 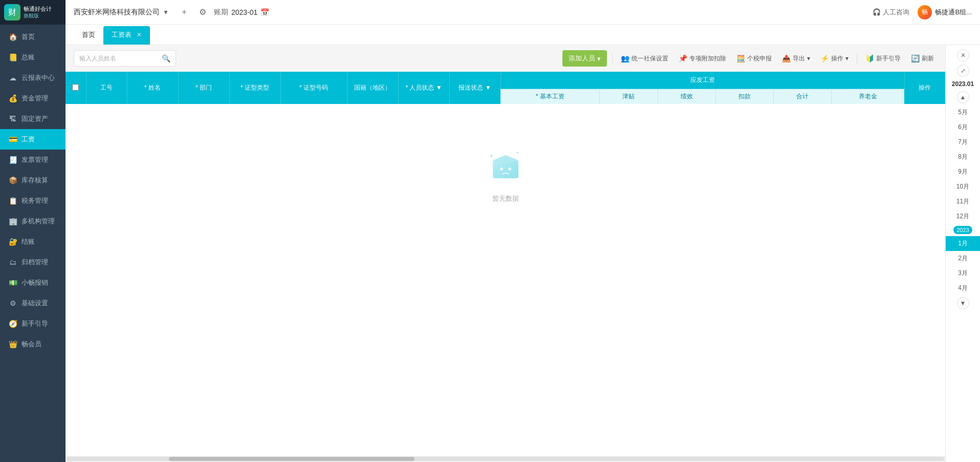 What do you see at coordinates (922, 58) in the screenshot?
I see `action-refresh: 🔄 刷新` at bounding box center [922, 58].